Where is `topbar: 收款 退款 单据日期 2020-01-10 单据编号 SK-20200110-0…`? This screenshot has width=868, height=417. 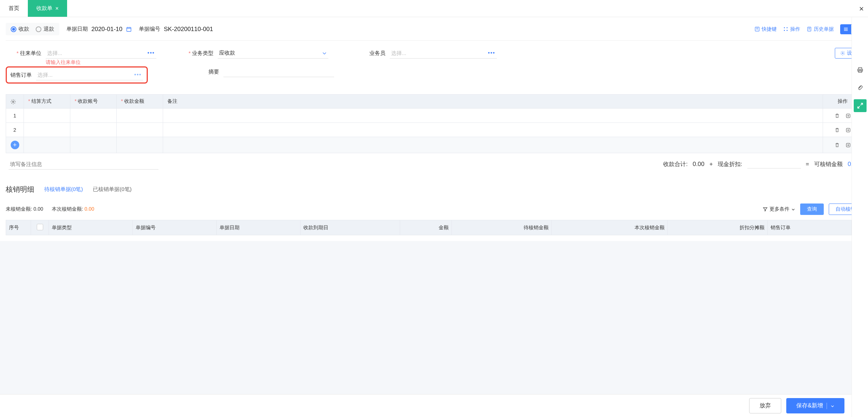
topbar: 收款 退款 单据日期 2020-01-10 单据编号 SK-20200110-0… is located at coordinates (434, 32).